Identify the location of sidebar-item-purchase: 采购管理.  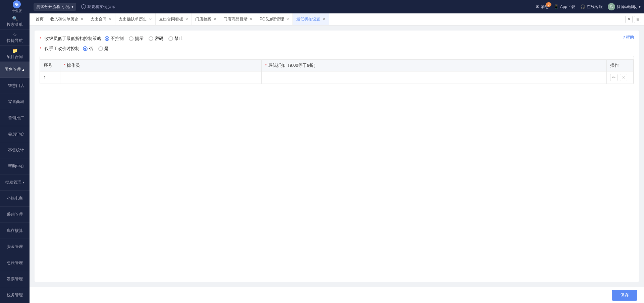
(15, 215).